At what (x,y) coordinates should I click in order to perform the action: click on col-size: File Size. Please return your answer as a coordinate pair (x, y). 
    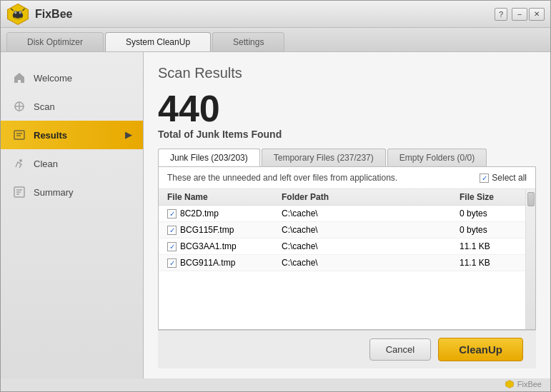
    Looking at the image, I should click on (488, 197).